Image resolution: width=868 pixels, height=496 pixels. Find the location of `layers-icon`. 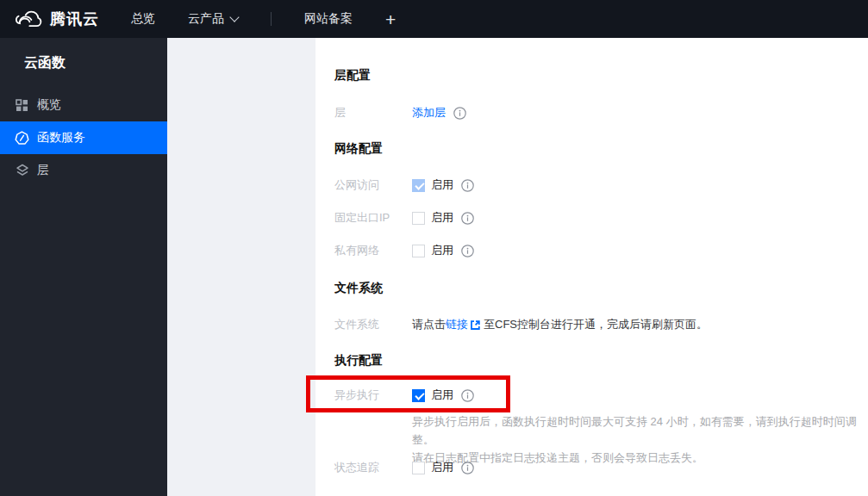

layers-icon is located at coordinates (22, 170).